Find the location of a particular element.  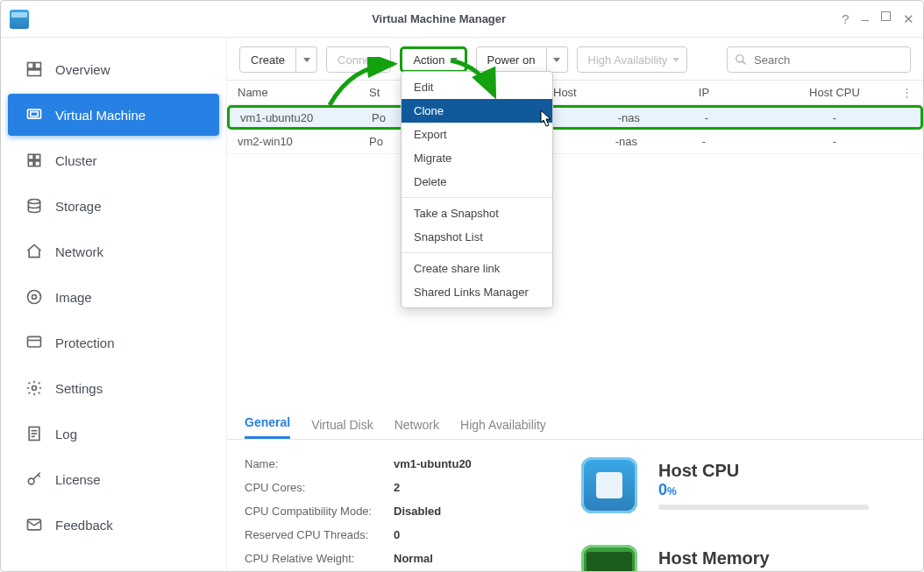

menu-migrate: Migrate is located at coordinates (477, 158).